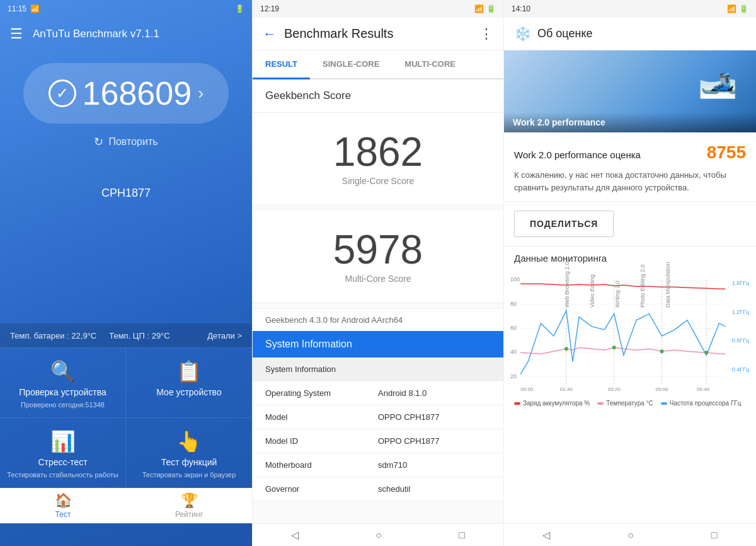  I want to click on home-btn-2: ○, so click(379, 535).